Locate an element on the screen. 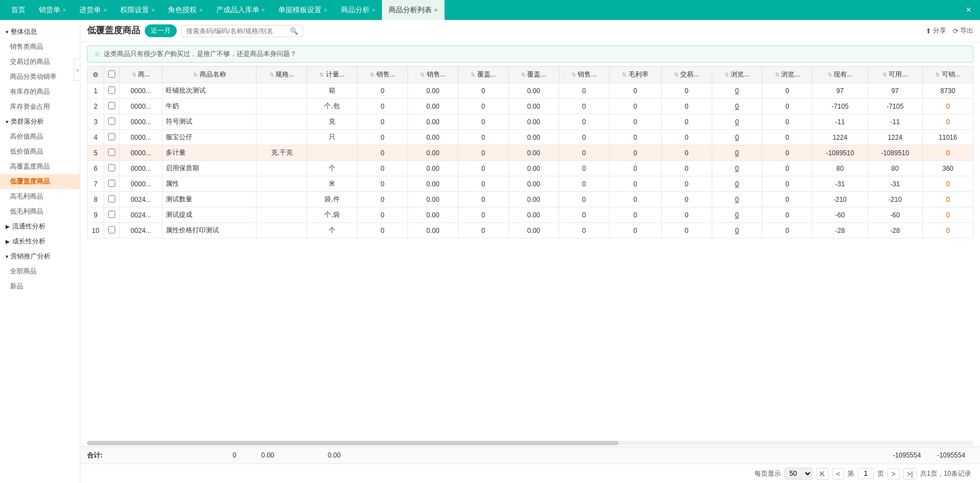 The height and width of the screenshot is (483, 980). col-coverage2: ⇅ 覆盖... is located at coordinates (533, 75).